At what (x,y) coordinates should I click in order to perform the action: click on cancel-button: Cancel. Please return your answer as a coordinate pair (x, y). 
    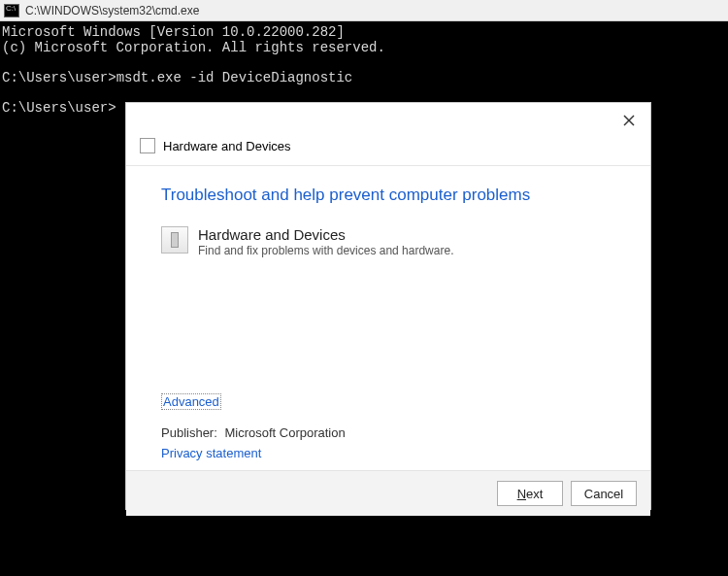
    Looking at the image, I should click on (604, 493).